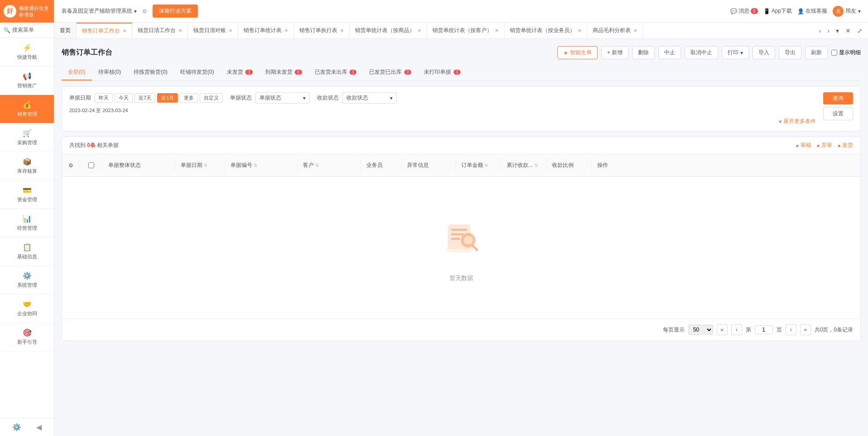  Describe the element at coordinates (27, 81) in the screenshot. I see `sidebar-item-marketing: 📢 营销推广` at that location.